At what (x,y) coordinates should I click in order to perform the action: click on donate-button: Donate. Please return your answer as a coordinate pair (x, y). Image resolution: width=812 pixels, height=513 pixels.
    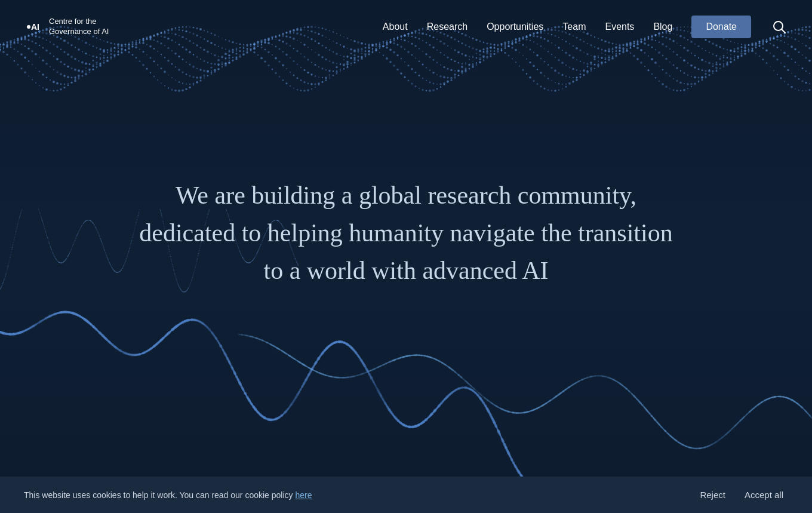
    Looking at the image, I should click on (721, 27).